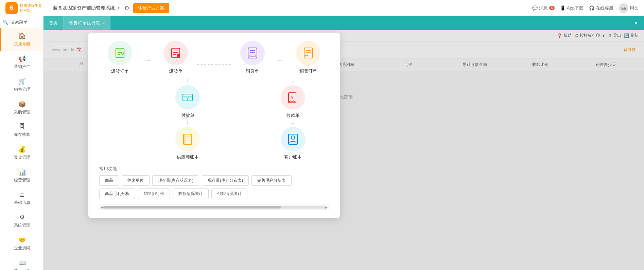 Image resolution: width=644 pixels, height=270 pixels. Describe the element at coordinates (22, 130) in the screenshot. I see `sidebar-item-inventory: 🗄库存核算` at that location.